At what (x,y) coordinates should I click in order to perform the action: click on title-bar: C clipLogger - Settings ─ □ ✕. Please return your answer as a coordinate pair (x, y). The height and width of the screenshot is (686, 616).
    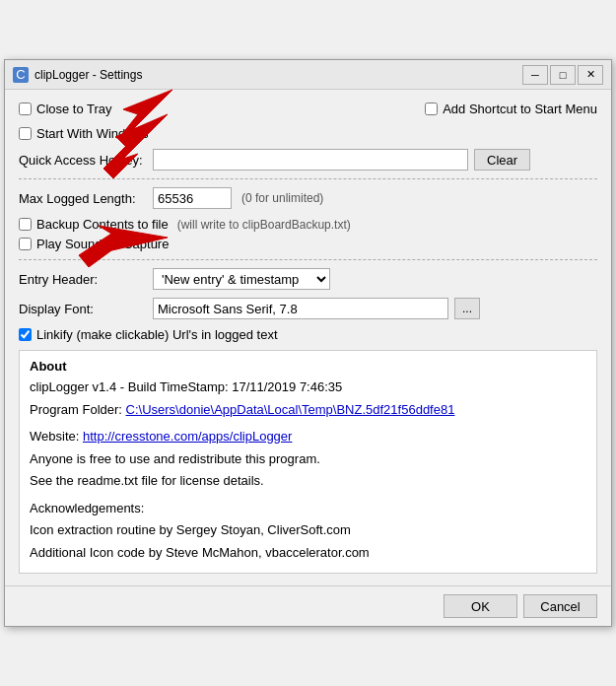
    Looking at the image, I should click on (308, 75).